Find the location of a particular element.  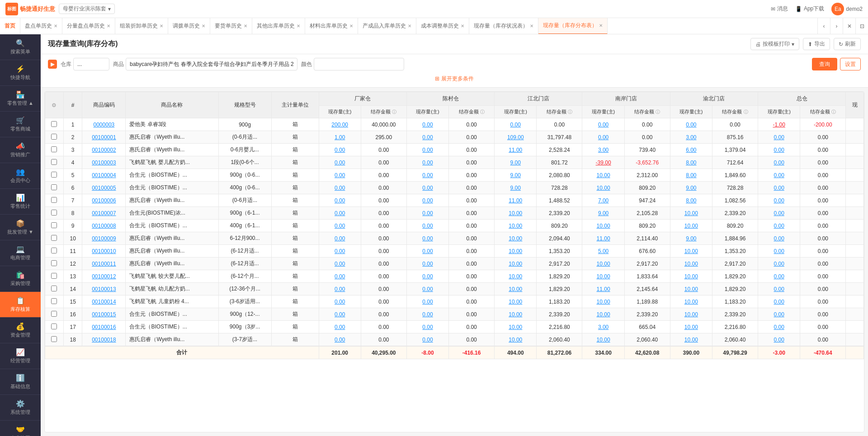

gear-icon: ⚙ is located at coordinates (54, 105).